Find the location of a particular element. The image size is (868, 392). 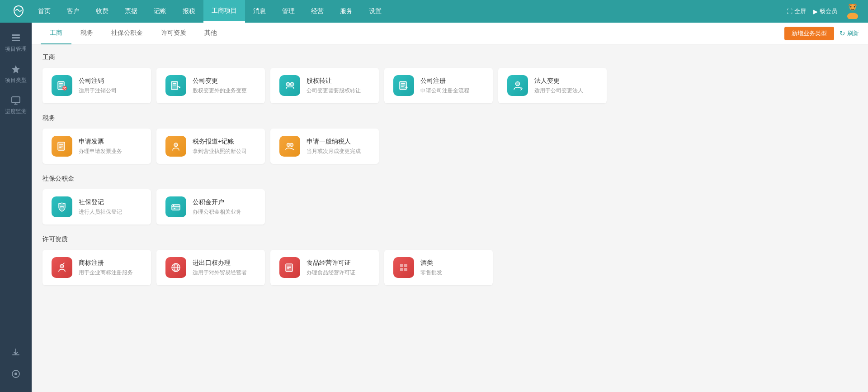

fullscreen-icon: ⛶ is located at coordinates (789, 12).